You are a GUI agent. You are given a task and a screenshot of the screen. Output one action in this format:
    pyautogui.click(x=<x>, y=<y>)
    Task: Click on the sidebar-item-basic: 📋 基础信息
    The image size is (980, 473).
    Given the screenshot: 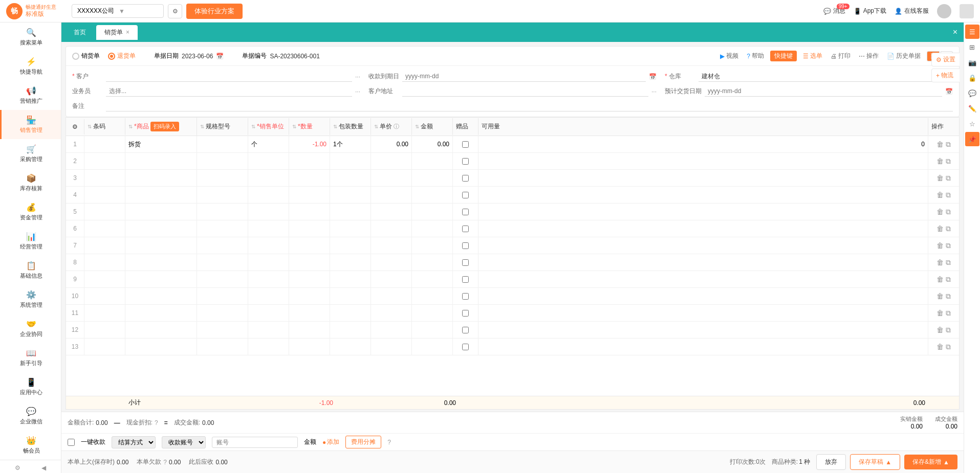 What is the action you would take?
    pyautogui.click(x=31, y=270)
    